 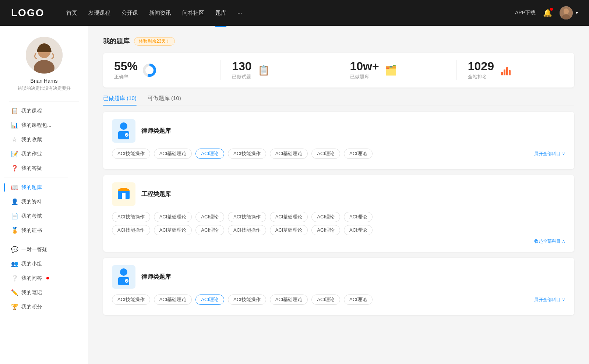 I want to click on notification-bell: 🔔, so click(x=548, y=13).